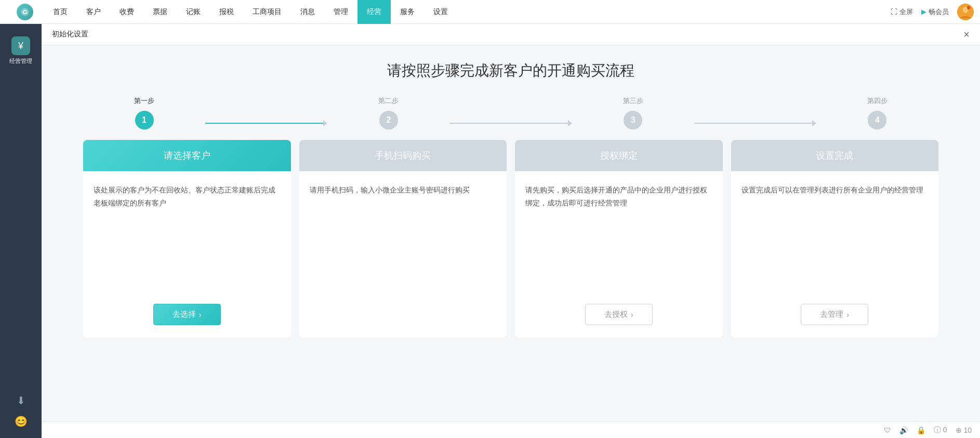  What do you see at coordinates (924, 11) in the screenshot?
I see `play-icon: ▶` at bounding box center [924, 11].